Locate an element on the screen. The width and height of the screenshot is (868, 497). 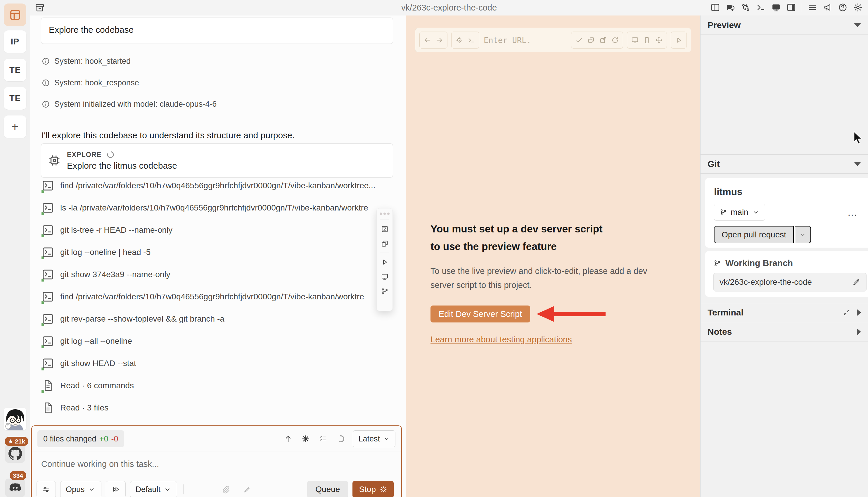
message-input is located at coordinates (209, 468).